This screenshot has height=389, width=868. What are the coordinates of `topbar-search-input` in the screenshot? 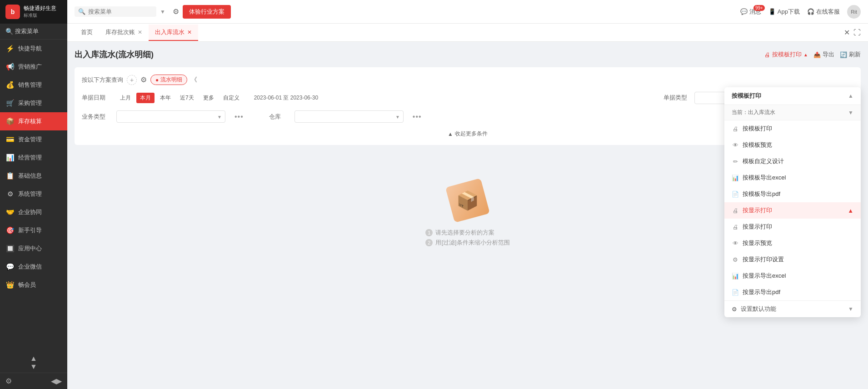 It's located at (118, 12).